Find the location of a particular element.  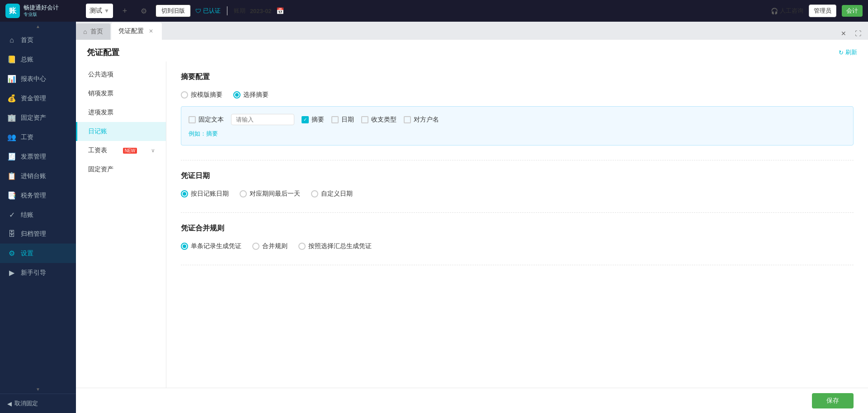

config-nav-fixed-assets: 固定资产 is located at coordinates (121, 169).